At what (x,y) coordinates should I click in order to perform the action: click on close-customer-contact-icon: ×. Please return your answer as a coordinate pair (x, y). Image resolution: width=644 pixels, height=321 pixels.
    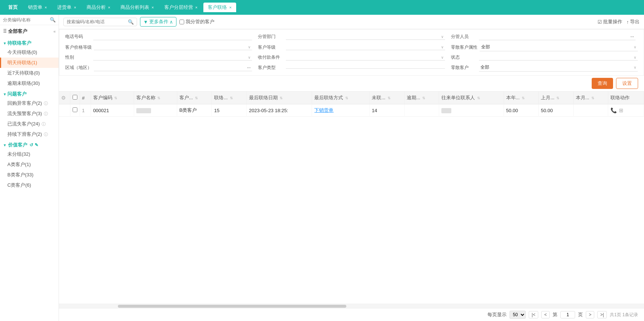
    Looking at the image, I should click on (230, 7).